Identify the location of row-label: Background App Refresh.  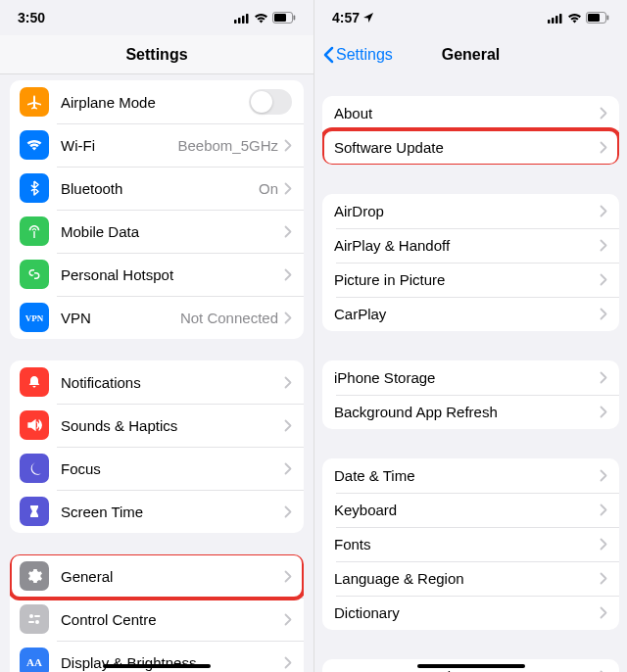
(466, 411).